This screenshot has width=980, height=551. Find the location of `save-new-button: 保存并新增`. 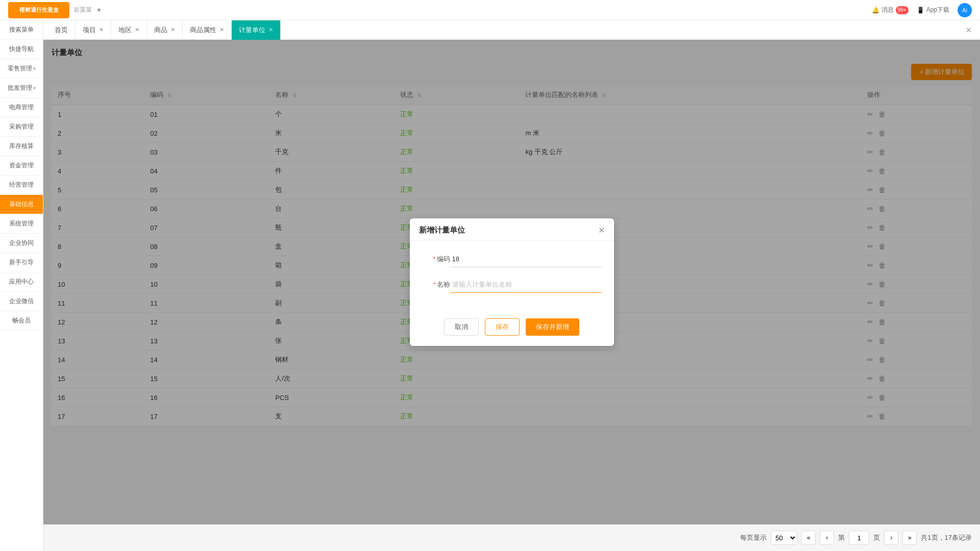

save-new-button: 保存并新增 is located at coordinates (552, 327).